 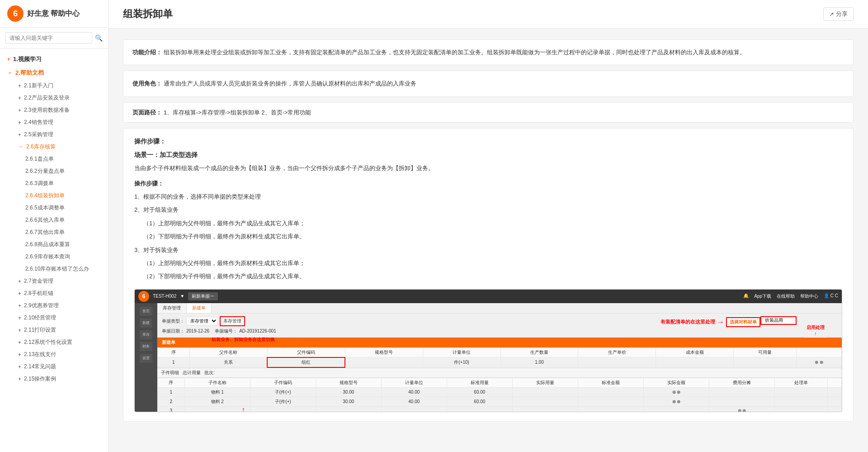 I want to click on ss-red-input, so click(x=778, y=320).